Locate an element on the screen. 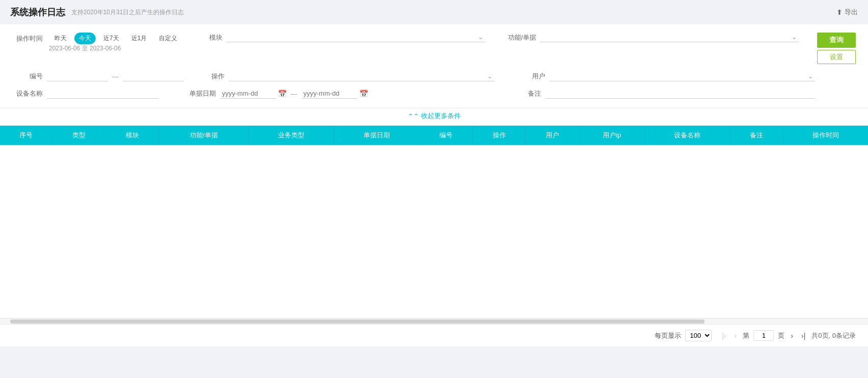 The image size is (868, 378). table-header-cell: 备注 is located at coordinates (757, 135).